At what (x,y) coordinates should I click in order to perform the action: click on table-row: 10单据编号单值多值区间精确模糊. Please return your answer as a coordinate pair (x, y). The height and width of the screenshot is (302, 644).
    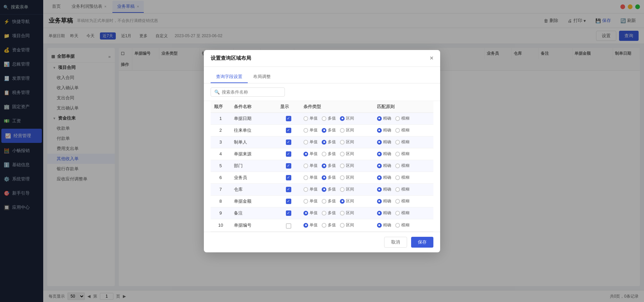
    Looking at the image, I should click on (322, 225).